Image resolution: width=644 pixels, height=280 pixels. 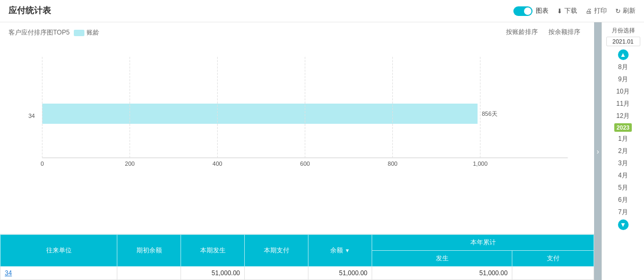 What do you see at coordinates (623, 164) in the screenshot?
I see `month-item-3: 3月` at bounding box center [623, 164].